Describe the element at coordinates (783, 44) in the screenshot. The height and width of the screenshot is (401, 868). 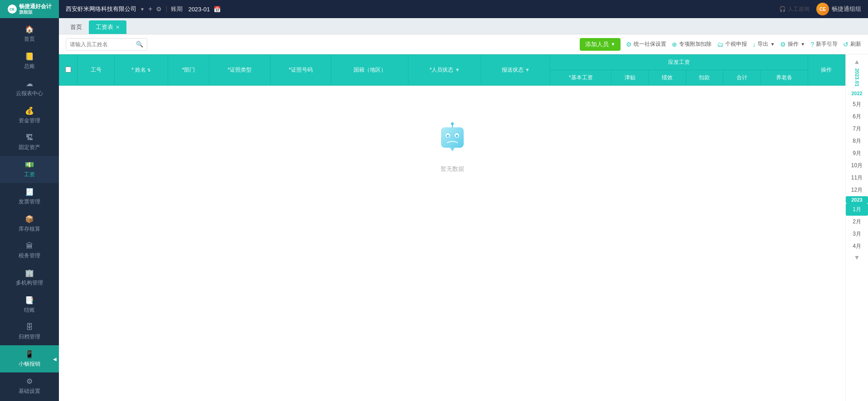
I see `operations-icon: ⚙` at that location.